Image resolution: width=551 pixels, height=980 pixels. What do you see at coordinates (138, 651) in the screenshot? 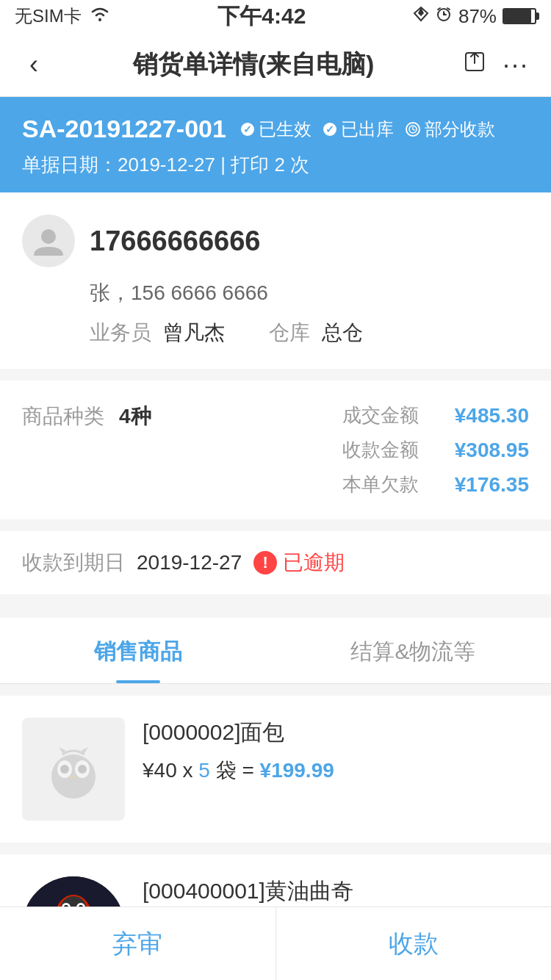
I see `tab-products: 销售商品` at bounding box center [138, 651].